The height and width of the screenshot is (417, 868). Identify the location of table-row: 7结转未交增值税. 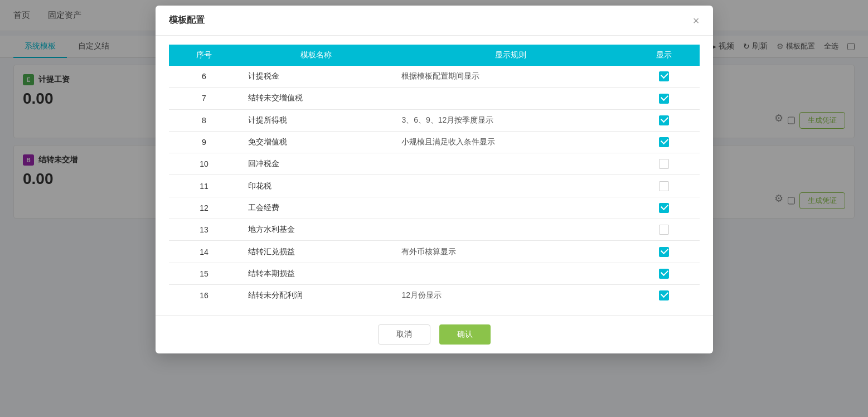
(434, 98).